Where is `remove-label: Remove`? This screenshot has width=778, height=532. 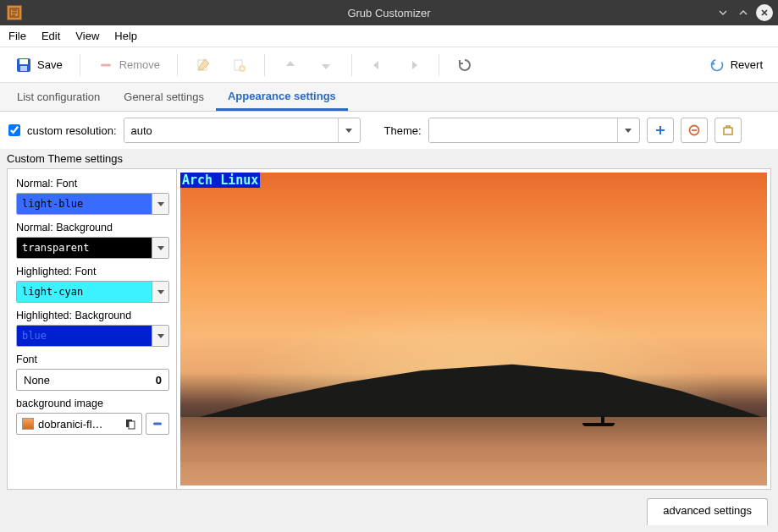
remove-label: Remove is located at coordinates (140, 64).